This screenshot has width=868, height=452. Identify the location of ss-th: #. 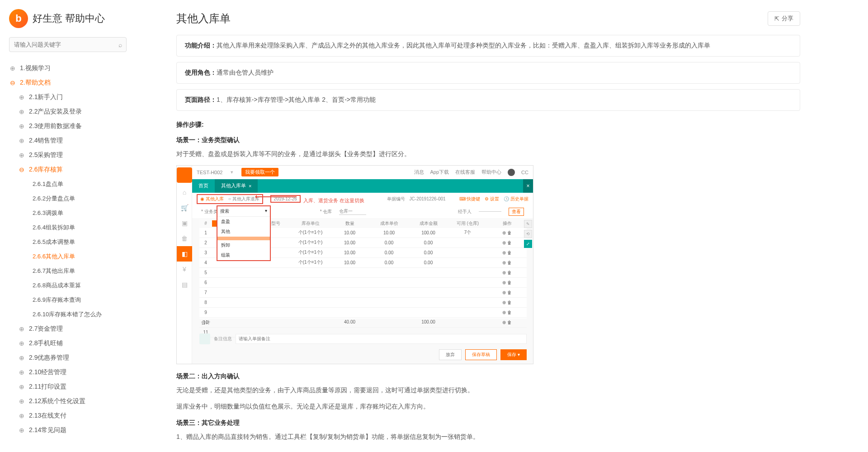
(206, 224).